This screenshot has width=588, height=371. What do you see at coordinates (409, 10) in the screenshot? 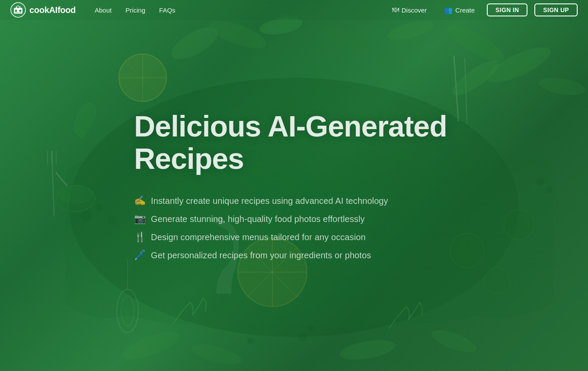
I see `discover-link: 🍽 Discover` at bounding box center [409, 10].